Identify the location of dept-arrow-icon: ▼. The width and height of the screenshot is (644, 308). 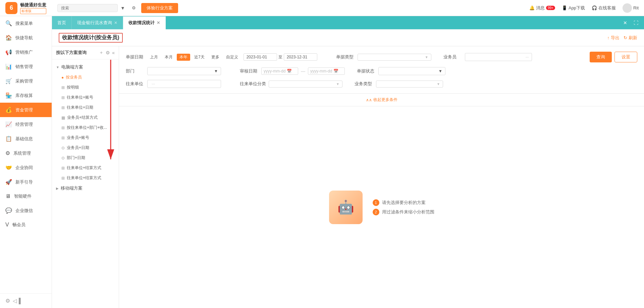
(216, 71).